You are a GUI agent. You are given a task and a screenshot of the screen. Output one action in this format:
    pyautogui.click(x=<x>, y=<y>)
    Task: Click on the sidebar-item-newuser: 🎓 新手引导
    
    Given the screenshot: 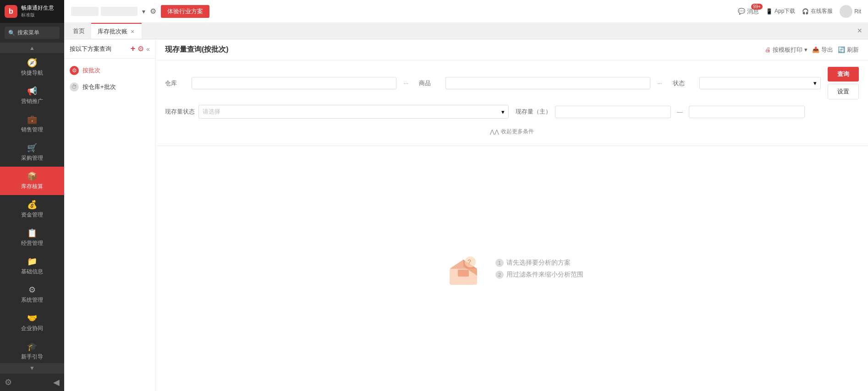 What is the action you would take?
    pyautogui.click(x=32, y=350)
    